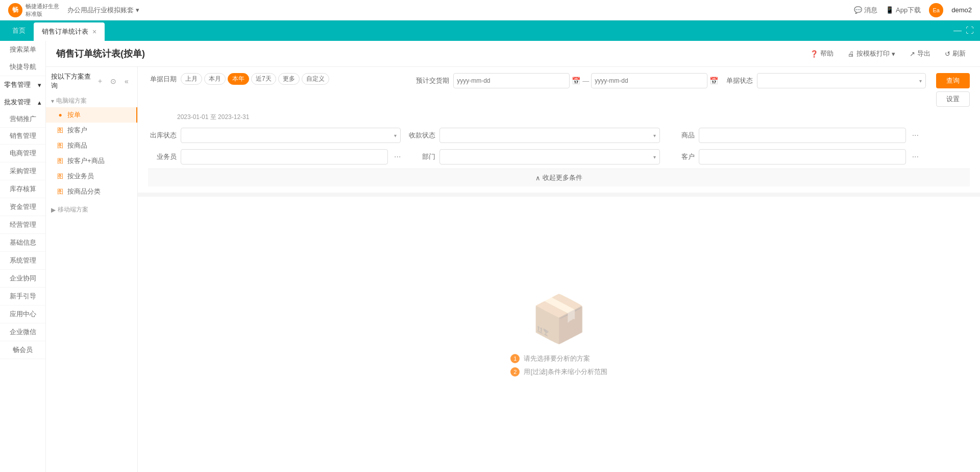  I want to click on filter-row-1: 单据日期 上月 本月 本年 近7天 更多 自定义, so click(559, 90).